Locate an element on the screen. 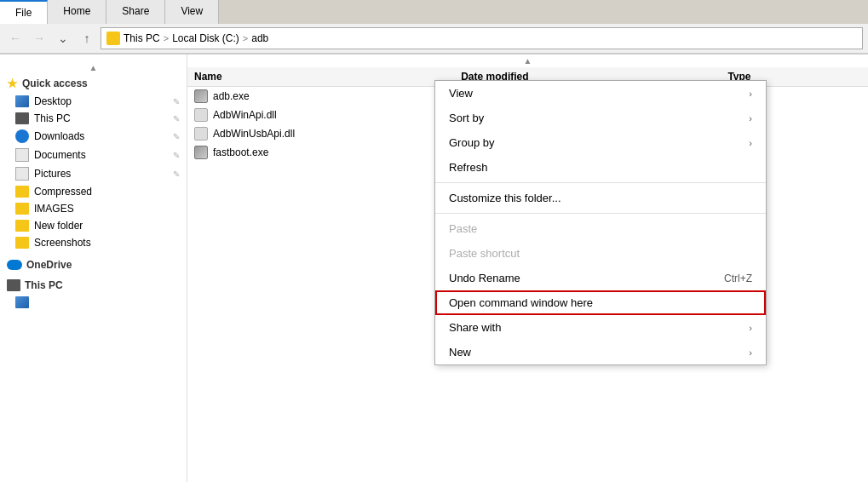 The width and height of the screenshot is (868, 482). ribbon: File Home Share View ← → ⌄ ↑ This PC > L… is located at coordinates (434, 27).